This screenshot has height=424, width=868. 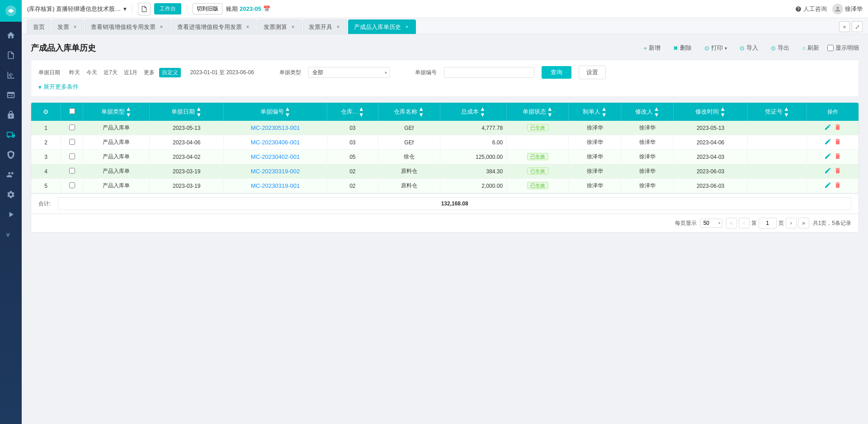 I want to click on per-page-select: 20 50 100, so click(x=712, y=223).